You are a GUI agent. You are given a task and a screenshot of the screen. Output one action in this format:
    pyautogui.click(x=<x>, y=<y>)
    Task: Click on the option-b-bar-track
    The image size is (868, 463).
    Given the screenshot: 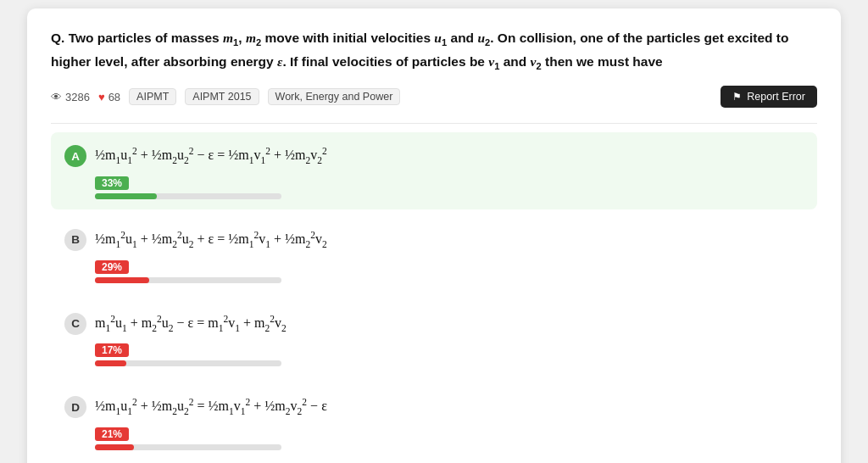 What is the action you would take?
    pyautogui.click(x=188, y=280)
    